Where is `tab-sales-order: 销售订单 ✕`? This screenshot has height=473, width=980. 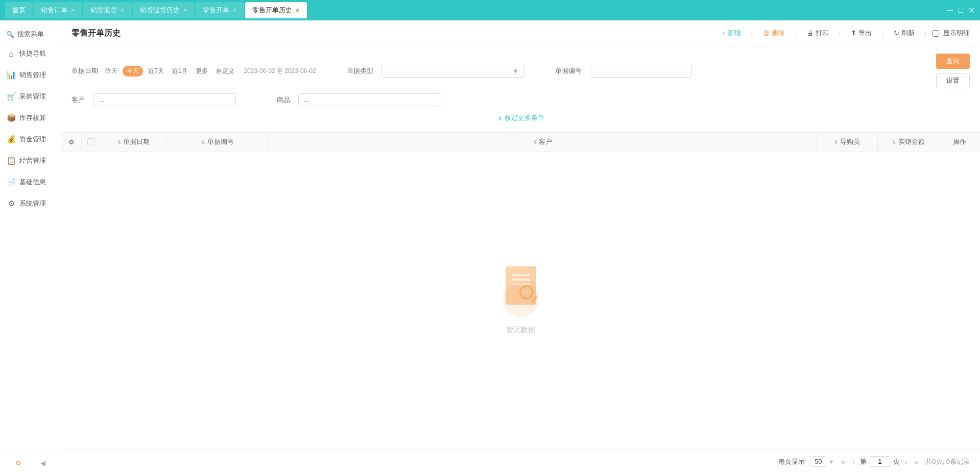
tab-sales-order: 销售订单 ✕ is located at coordinates (58, 10).